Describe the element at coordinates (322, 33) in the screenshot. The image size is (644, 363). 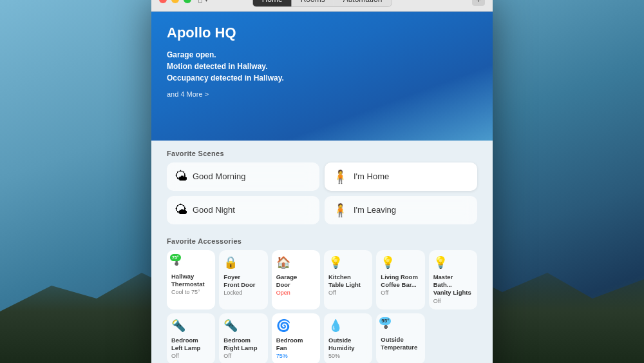
I see `app-title: Apollo HQ` at that location.